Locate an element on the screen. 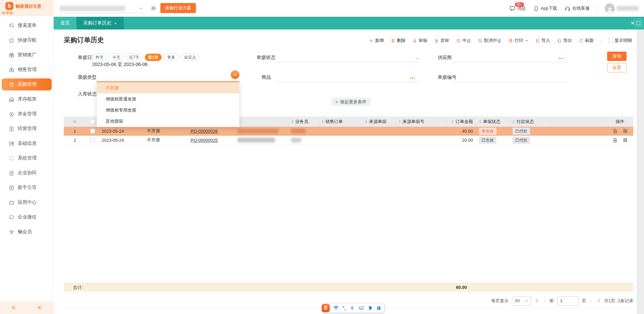 This screenshot has height=314, width=644. doc-status-select is located at coordinates (349, 58).